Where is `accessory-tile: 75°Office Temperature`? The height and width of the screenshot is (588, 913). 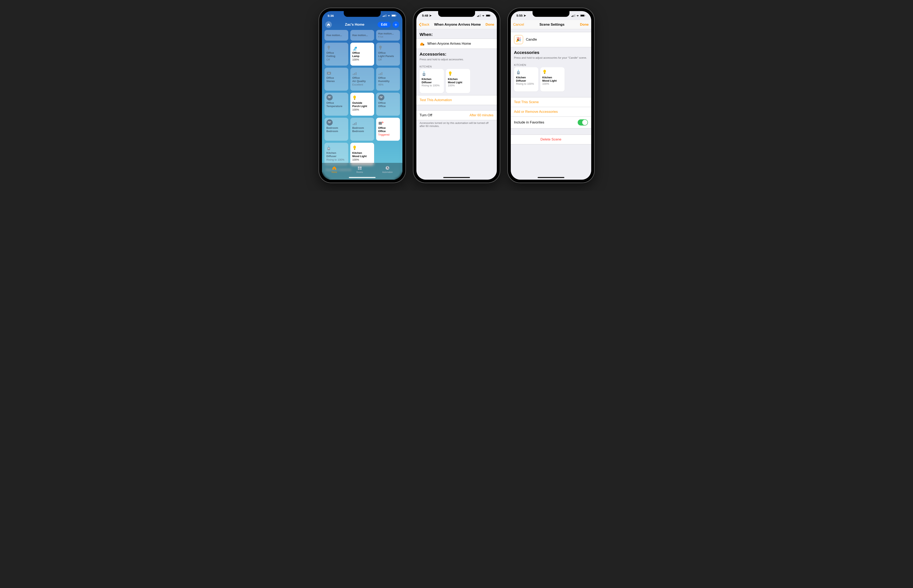 accessory-tile: 75°Office Temperature is located at coordinates (336, 104).